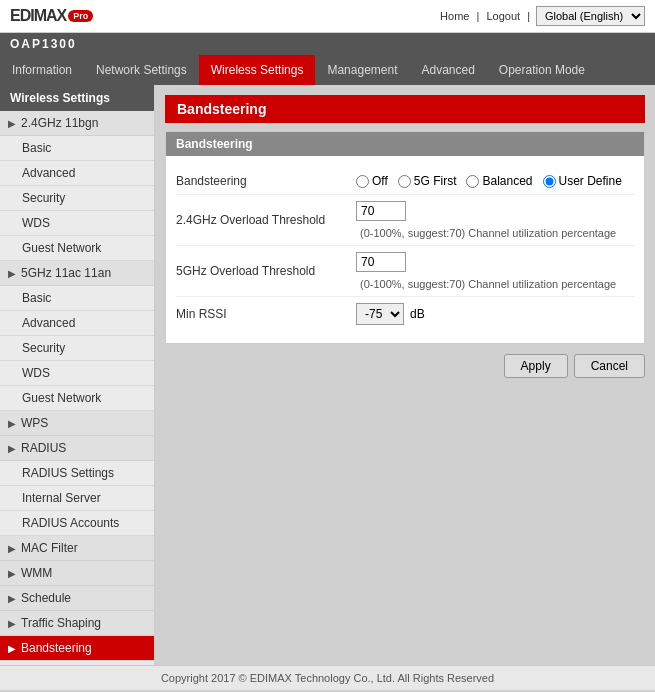  Describe the element at coordinates (77, 124) in the screenshot. I see `sidebar-section-24ghz-title: ▶ 2.4GHz 11bgn` at that location.